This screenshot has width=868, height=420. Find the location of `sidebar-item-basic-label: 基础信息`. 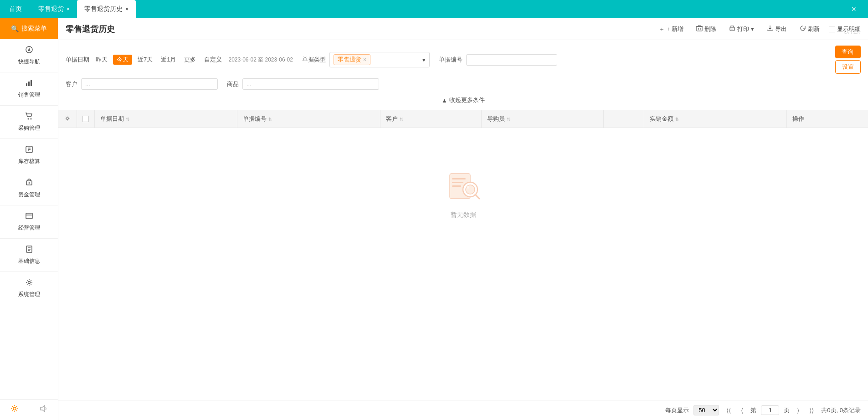

sidebar-item-basic-label: 基础信息 is located at coordinates (29, 261).